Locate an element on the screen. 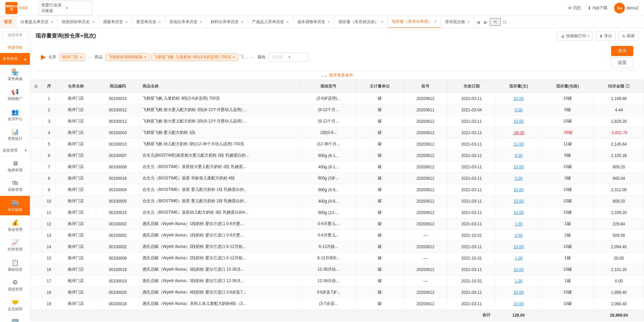  sidebar-item-sys-mgmt: ⚙ 系统管理 is located at coordinates (15, 285).